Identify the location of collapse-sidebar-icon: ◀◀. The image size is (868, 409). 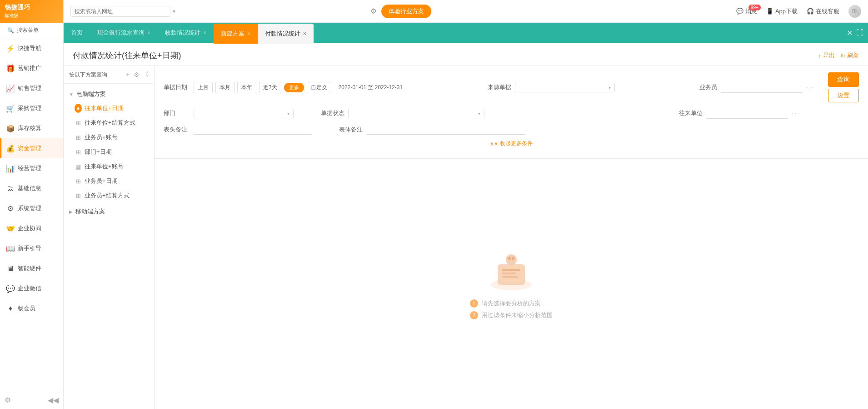
(53, 400).